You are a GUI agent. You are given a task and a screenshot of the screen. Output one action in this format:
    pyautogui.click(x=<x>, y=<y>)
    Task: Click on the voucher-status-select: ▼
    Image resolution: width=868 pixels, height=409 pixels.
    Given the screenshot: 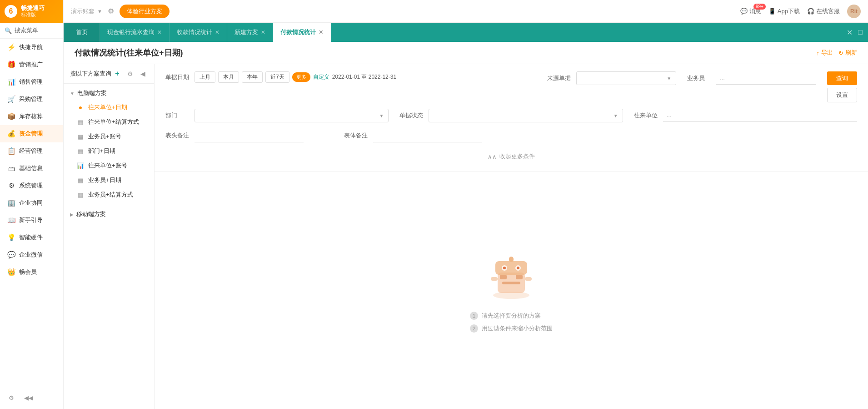 What is the action you would take?
    pyautogui.click(x=525, y=116)
    